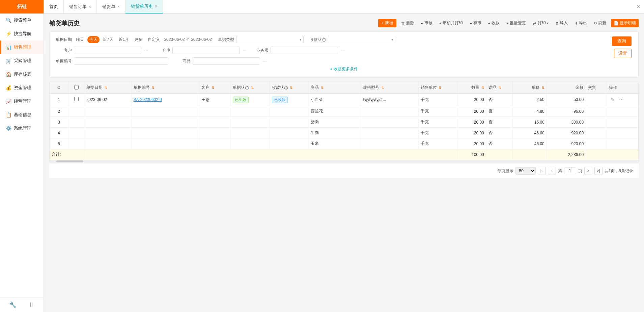  Describe the element at coordinates (22, 115) in the screenshot. I see `sidebar-item-basic-info: 📋 基础信息` at that location.